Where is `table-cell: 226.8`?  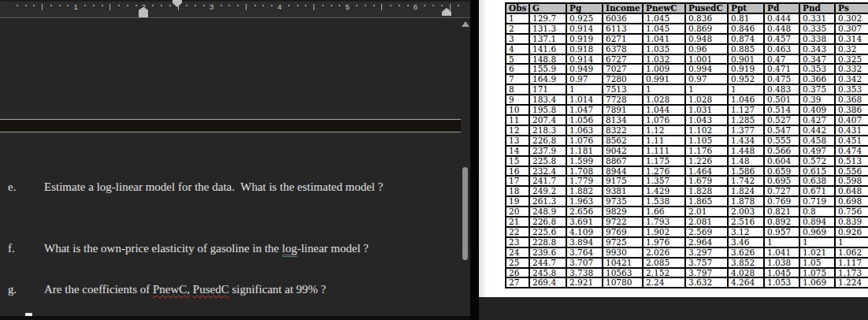 table-cell: 226.8 is located at coordinates (548, 222).